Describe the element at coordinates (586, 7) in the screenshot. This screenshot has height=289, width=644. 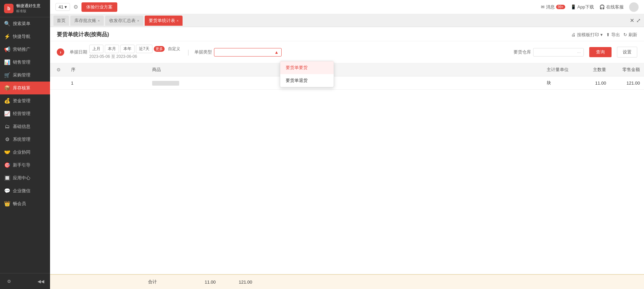
I see `app-download-label: App下载` at that location.